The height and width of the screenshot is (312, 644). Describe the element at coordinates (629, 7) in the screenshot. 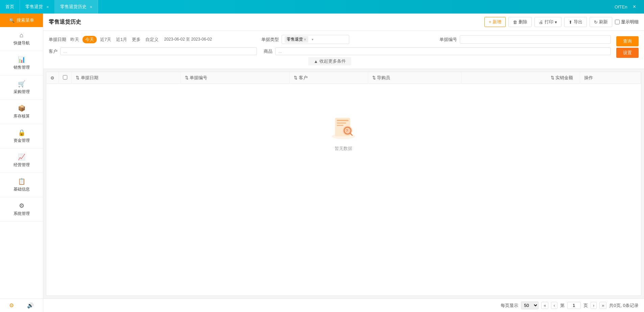

I see `top-bar-right: OfTEn ×` at that location.